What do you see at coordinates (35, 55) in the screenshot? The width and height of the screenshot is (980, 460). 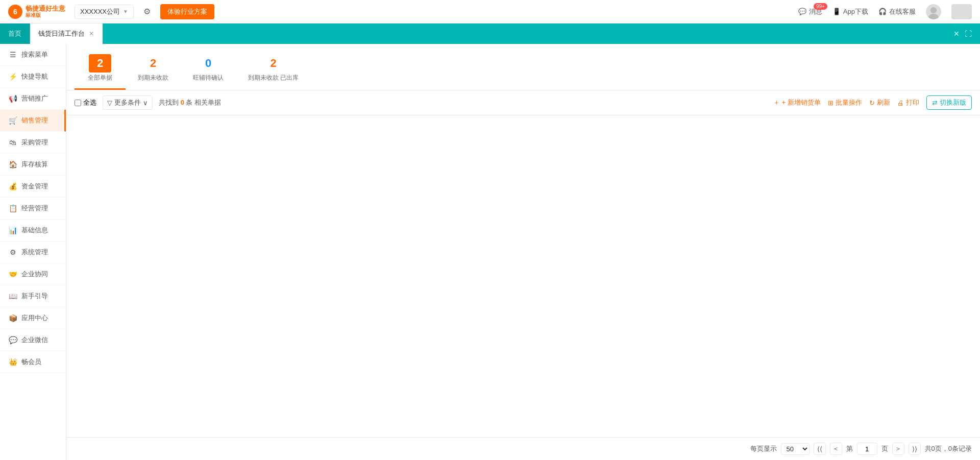 I see `sidebar-item-label-search: 搜索菜单` at bounding box center [35, 55].